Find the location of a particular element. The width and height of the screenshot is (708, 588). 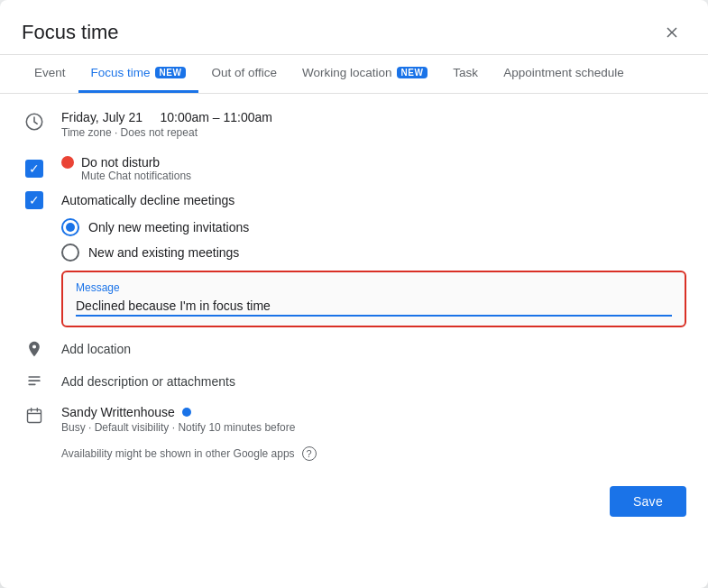

location-icon is located at coordinates (34, 349).